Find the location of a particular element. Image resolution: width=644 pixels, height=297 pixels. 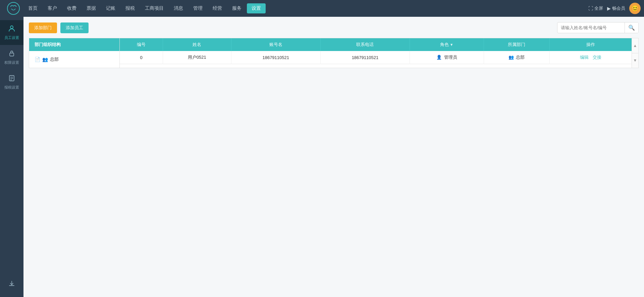

nav-bills: 票据 is located at coordinates (91, 8).